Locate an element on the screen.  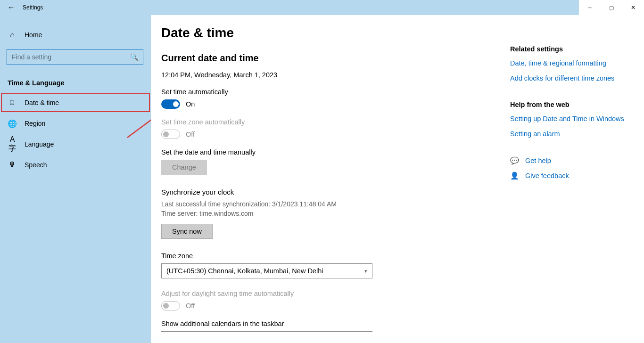
sidebar-item-label: Speech is located at coordinates (36, 165).